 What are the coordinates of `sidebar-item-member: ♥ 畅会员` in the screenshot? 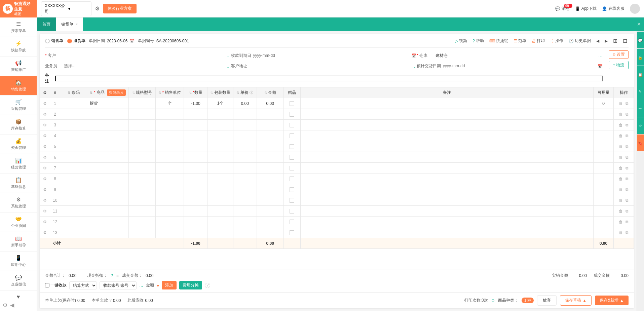 It's located at (18, 295).